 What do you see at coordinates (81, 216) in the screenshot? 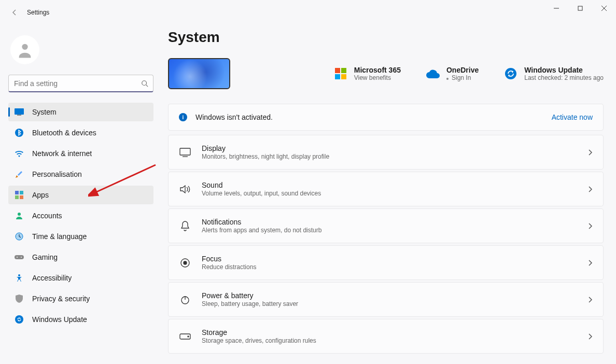
I see `sidebar-item-accounts: Accounts` at bounding box center [81, 216].